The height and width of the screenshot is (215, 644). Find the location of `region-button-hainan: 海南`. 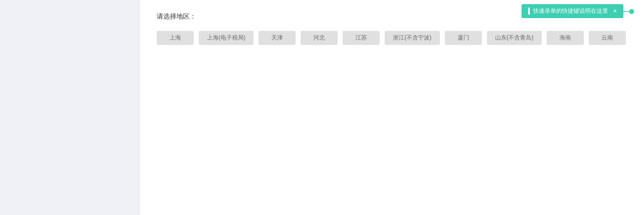

region-button-hainan: 海南 is located at coordinates (565, 38).